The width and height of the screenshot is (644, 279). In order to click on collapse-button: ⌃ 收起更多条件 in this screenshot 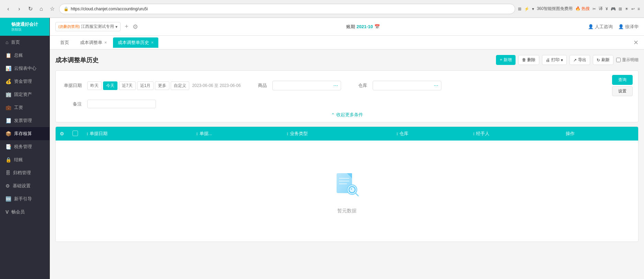, I will do `click(347, 115)`.